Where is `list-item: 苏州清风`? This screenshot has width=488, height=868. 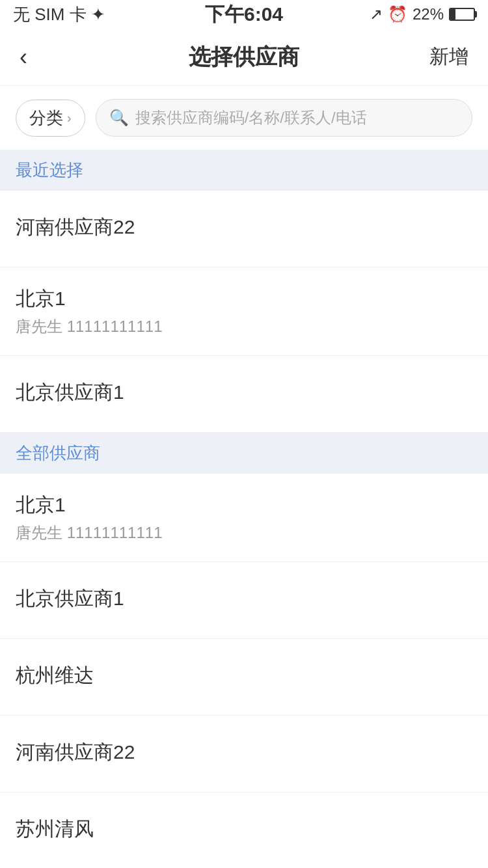 list-item: 苏州清风 is located at coordinates (244, 830).